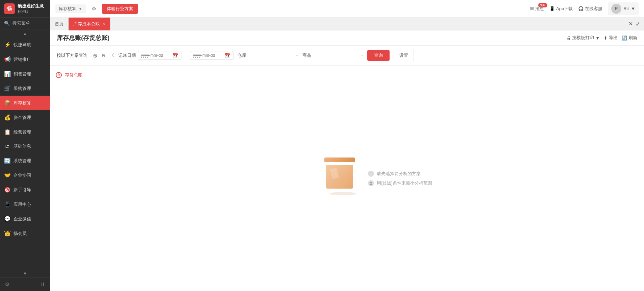  What do you see at coordinates (611, 38) in the screenshot?
I see `export-btn: ⬆ 导出` at bounding box center [611, 38].